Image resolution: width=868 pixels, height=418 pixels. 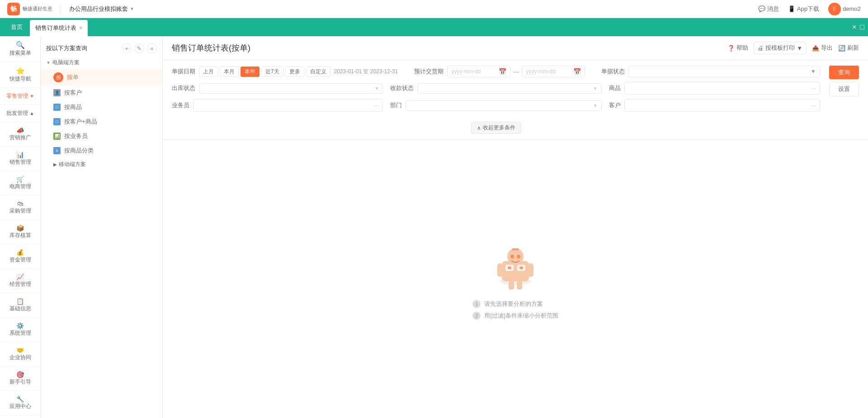 I want to click on by-customer-goods-icon: □, so click(x=57, y=122).